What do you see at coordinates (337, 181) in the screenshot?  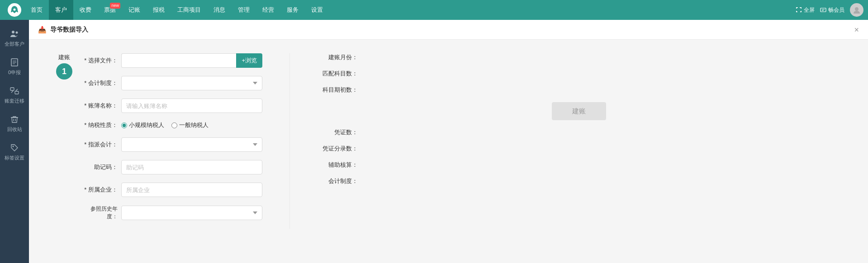 I see `accounting-label: 会计制度：` at bounding box center [337, 181].